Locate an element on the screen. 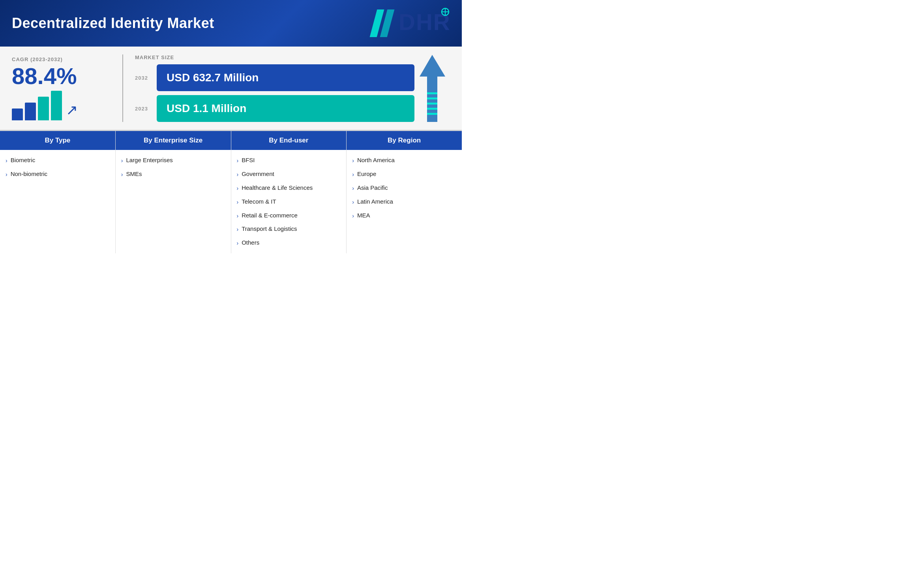  col-body-1: ›Large Enterprises›SMEs is located at coordinates (173, 202).